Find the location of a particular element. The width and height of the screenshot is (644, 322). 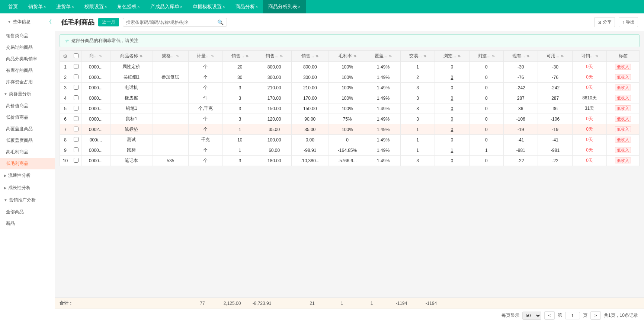

sidebar-item-category-rate: 商品分类助销率 is located at coordinates (28, 59).